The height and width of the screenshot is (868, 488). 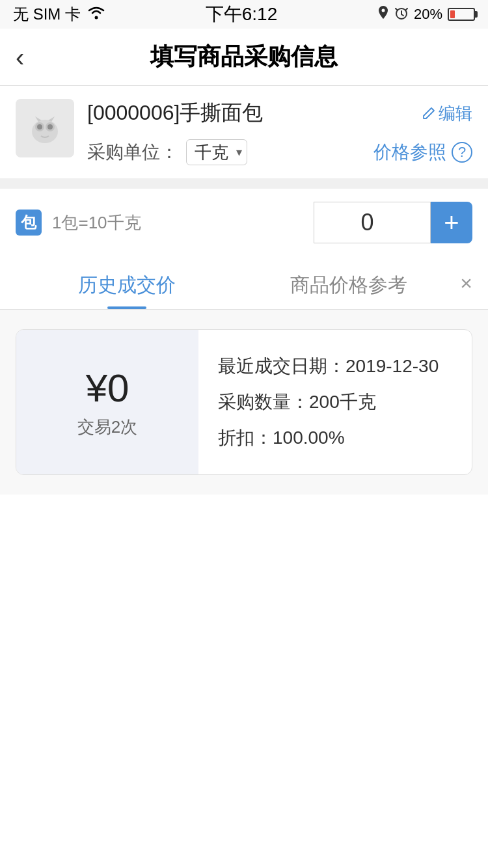 I want to click on purchase-qty-row: 采购数量：200千克, so click(x=335, y=402).